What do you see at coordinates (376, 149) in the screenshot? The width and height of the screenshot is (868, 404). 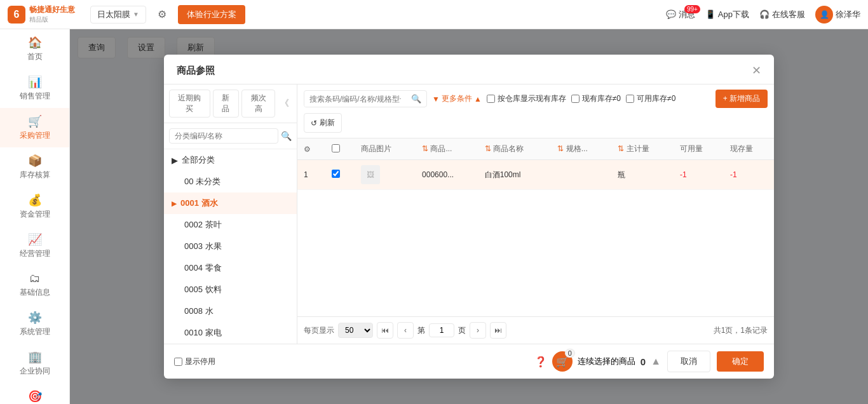 I see `col-img-label: 商品图片` at bounding box center [376, 149].